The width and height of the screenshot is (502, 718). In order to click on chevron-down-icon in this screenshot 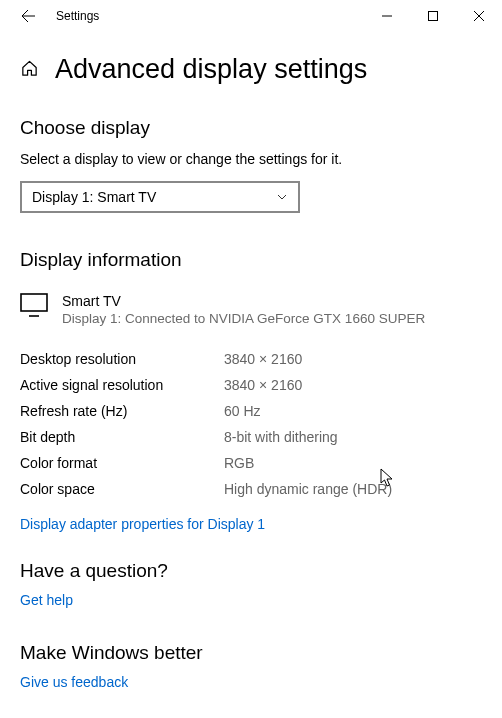, I will do `click(282, 197)`.